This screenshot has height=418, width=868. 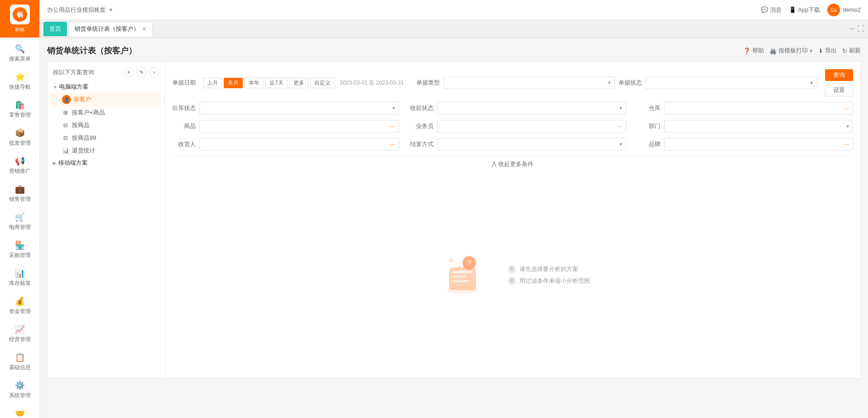 What do you see at coordinates (144, 29) in the screenshot?
I see `tab-close-icon: ✕` at bounding box center [144, 29].